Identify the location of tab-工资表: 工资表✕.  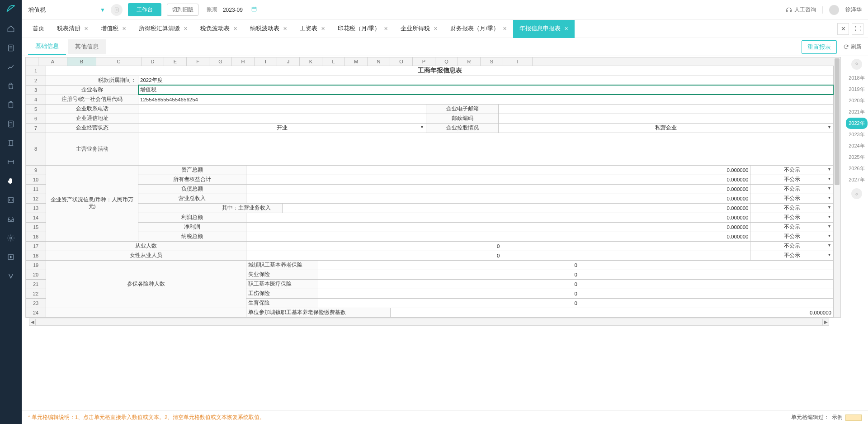
(312, 29).